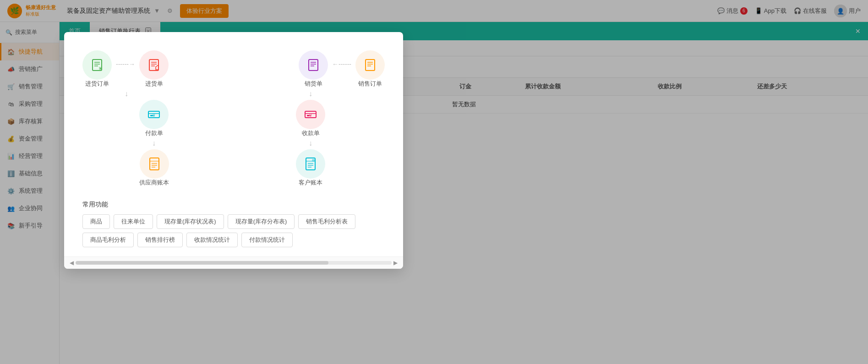  Describe the element at coordinates (234, 121) in the screenshot. I see `flow-diagram: 进货订单 ------→ 进货单` at that location.